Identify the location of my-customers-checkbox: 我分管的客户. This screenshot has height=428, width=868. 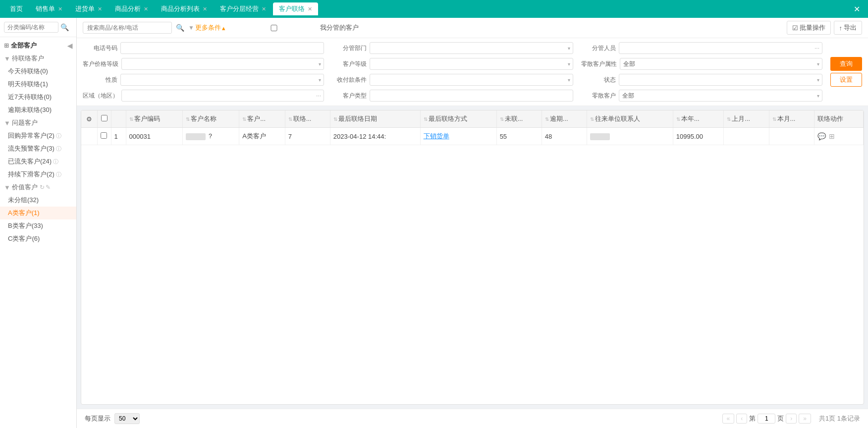
(294, 28).